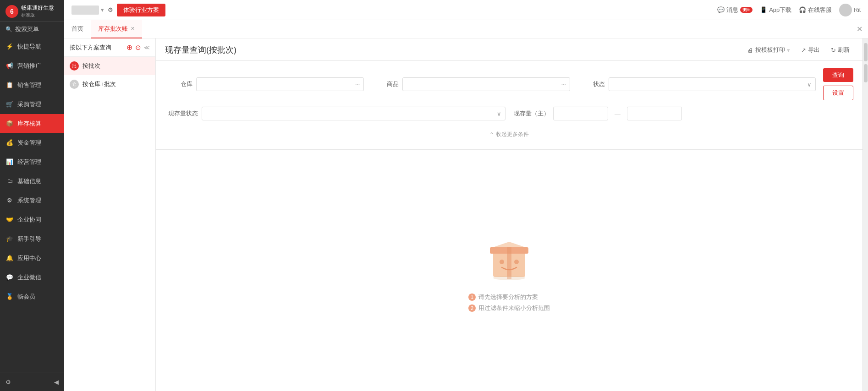  I want to click on inventory-icon: 📦, so click(10, 124).